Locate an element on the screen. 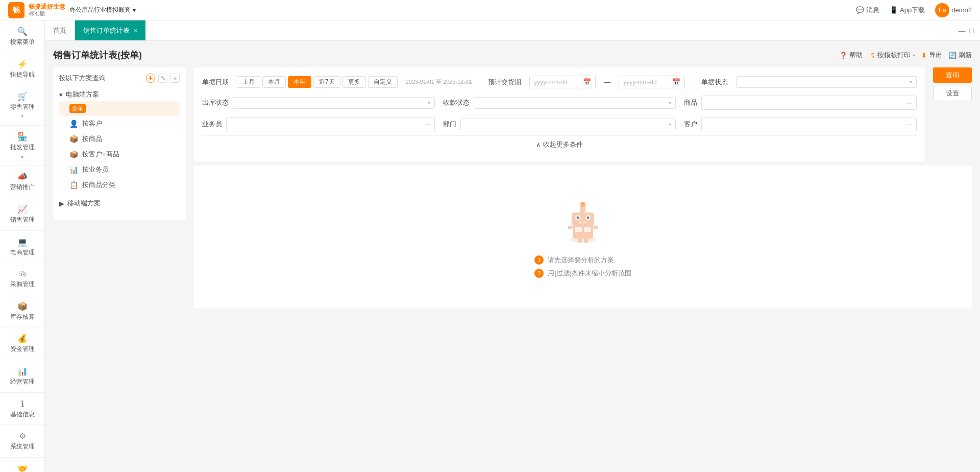 Image resolution: width=980 pixels, height=472 pixels. status-select: ▾ is located at coordinates (826, 82).